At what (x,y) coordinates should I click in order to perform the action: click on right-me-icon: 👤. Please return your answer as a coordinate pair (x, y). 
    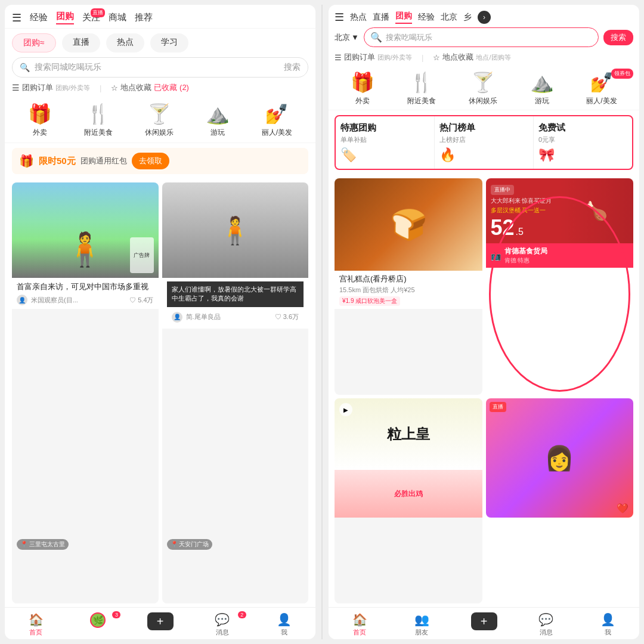
    Looking at the image, I should click on (608, 620).